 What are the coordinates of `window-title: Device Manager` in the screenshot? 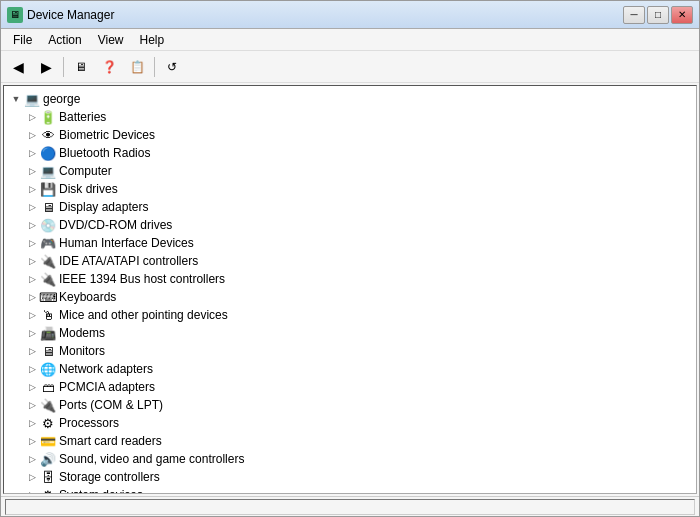 It's located at (70, 15).